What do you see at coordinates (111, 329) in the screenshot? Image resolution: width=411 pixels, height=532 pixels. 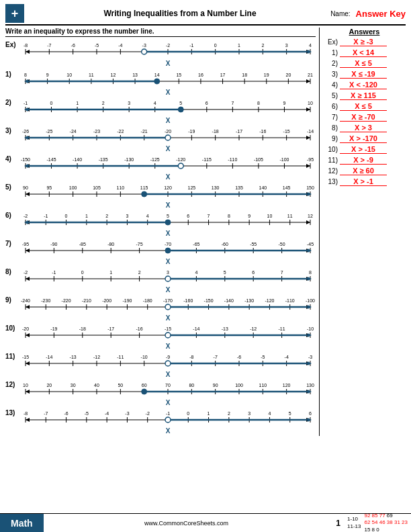 I see `svg-text: -17` at bounding box center [111, 329].